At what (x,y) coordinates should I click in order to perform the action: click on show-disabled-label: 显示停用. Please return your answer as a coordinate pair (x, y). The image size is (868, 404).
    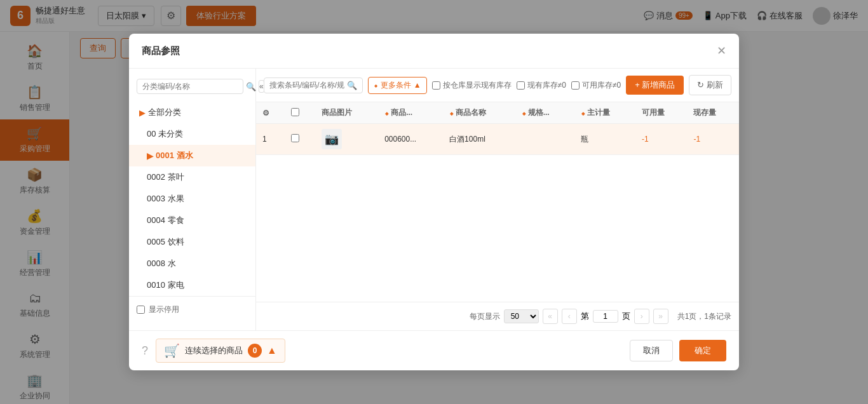
    Looking at the image, I should click on (192, 310).